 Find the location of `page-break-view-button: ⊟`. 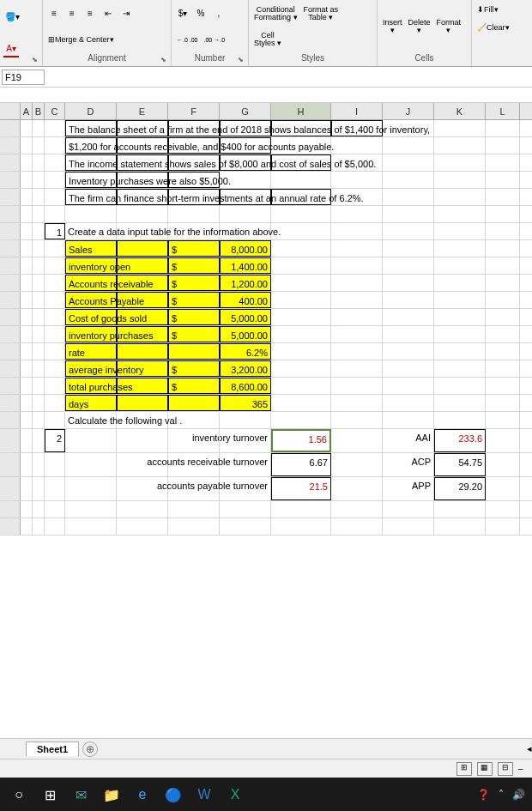

page-break-view-button: ⊟ is located at coordinates (505, 769).